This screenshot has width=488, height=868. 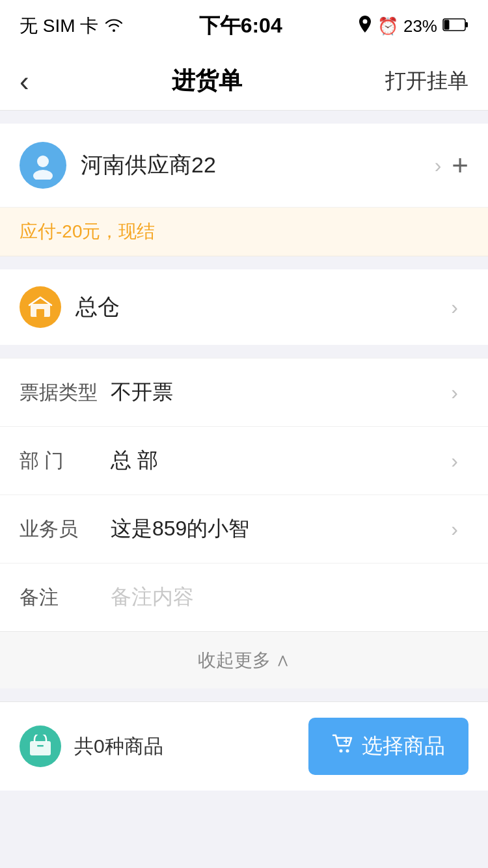 What do you see at coordinates (244, 81) in the screenshot?
I see `nav-bar: ‹ 进货单 打开挂单` at bounding box center [244, 81].